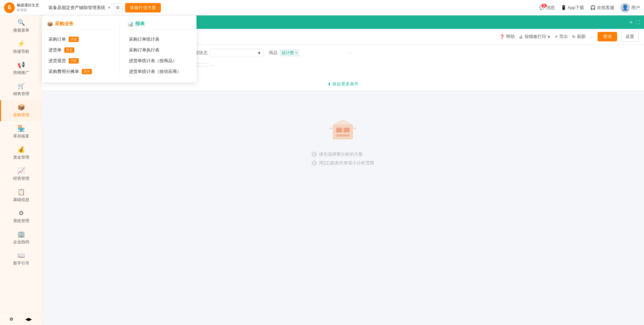  Describe the element at coordinates (542, 7) in the screenshot. I see `message-icon-wrap: 💬 9` at that location.